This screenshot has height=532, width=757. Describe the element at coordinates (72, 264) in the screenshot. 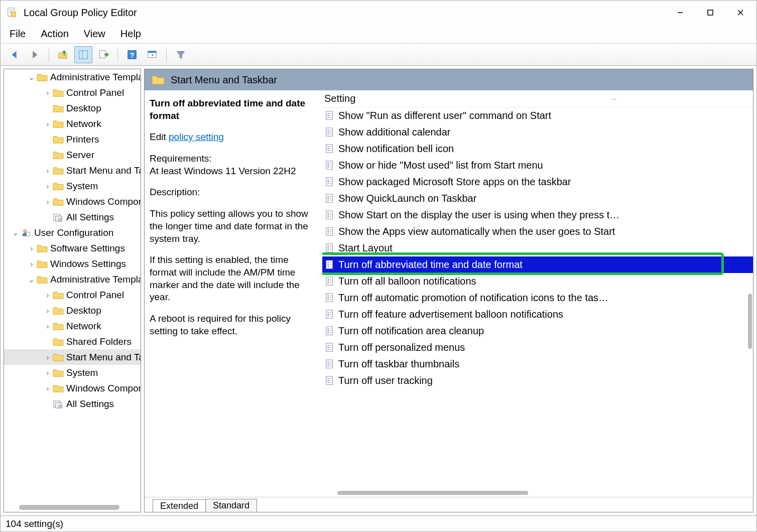

I see `tree-item: ›Windows Settings` at that location.